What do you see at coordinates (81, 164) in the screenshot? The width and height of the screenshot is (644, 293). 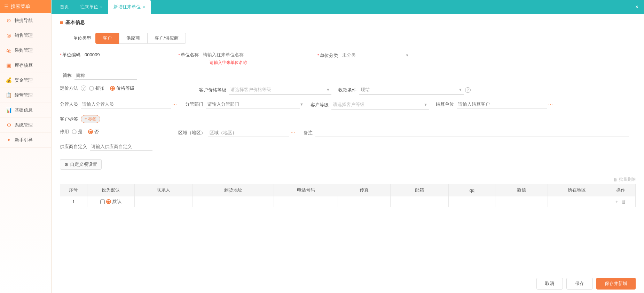 I see `custom-settings-button: ⚙ 自定义项设置` at bounding box center [81, 164].